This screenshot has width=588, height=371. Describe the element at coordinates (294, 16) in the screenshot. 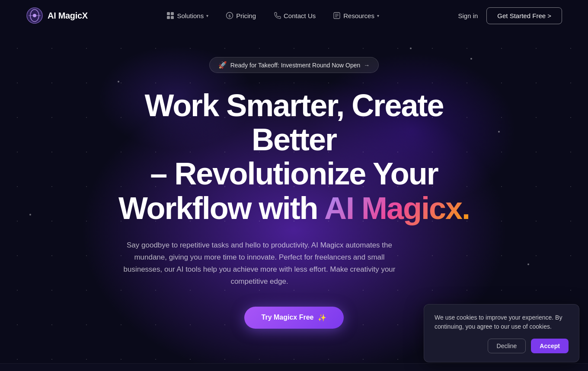

I see `nav-item-contact: Contact Us` at that location.